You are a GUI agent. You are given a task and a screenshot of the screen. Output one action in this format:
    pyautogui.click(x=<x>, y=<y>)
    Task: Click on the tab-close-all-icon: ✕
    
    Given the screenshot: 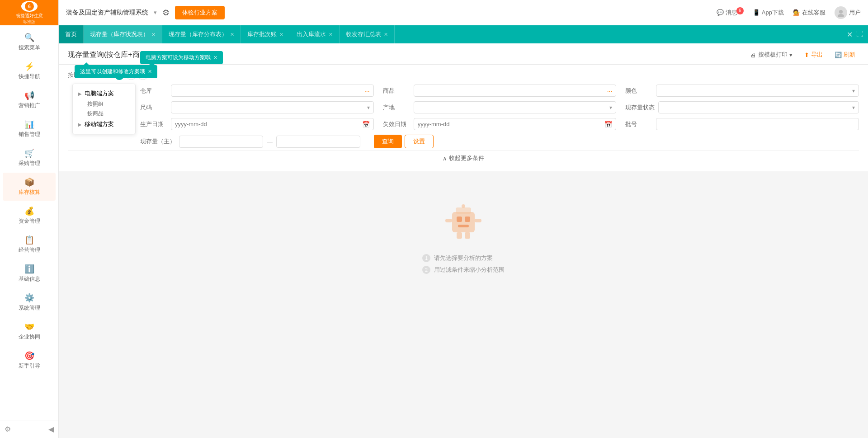 What is the action you would take?
    pyautogui.click(x=850, y=34)
    